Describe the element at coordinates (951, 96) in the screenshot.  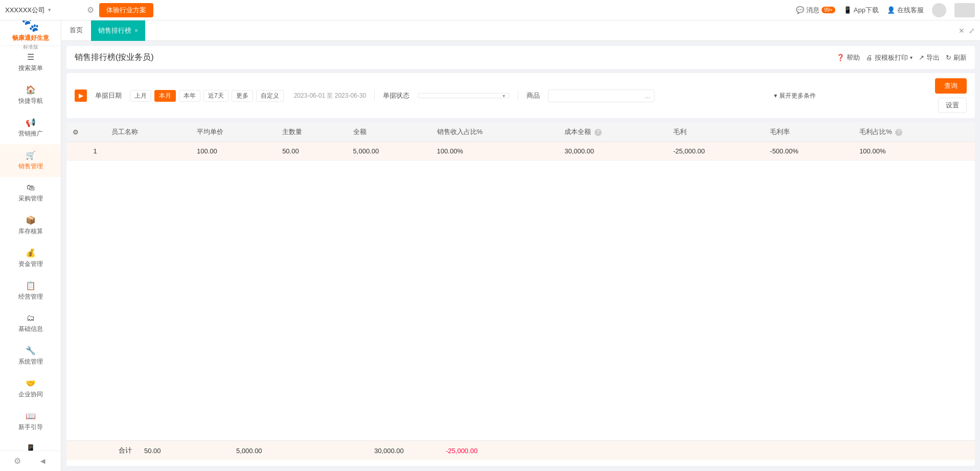
I see `filter-right-actions: 查询 设置` at that location.